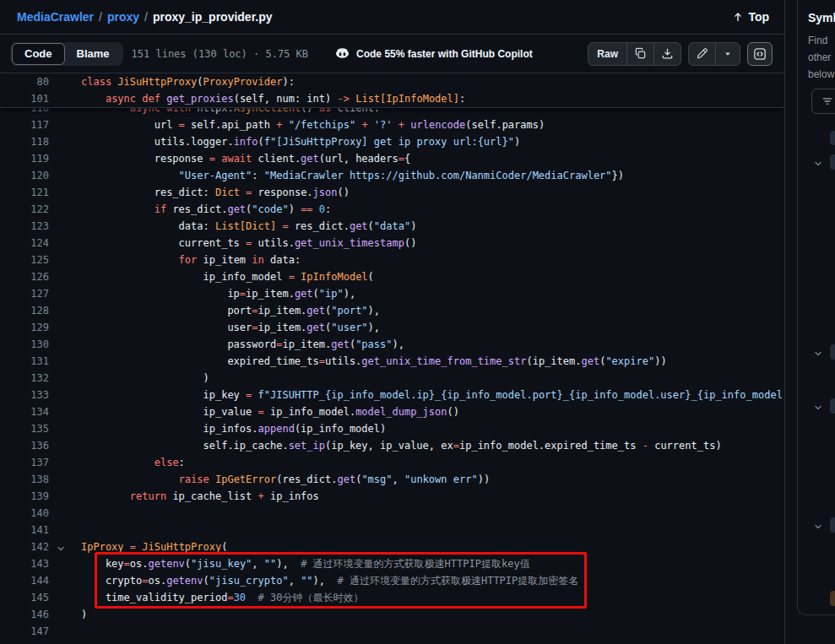 The image size is (835, 644). I want to click on line-number: 145, so click(24, 598).